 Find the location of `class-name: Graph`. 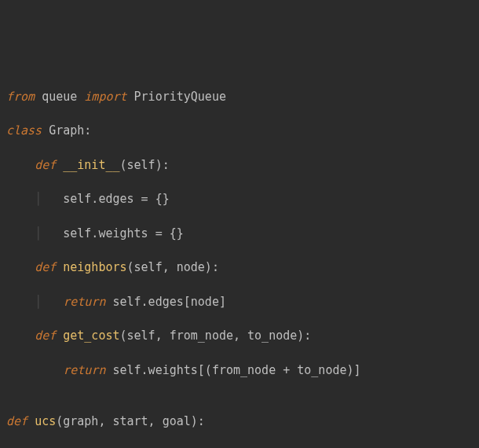

class-name: Graph is located at coordinates (66, 130).